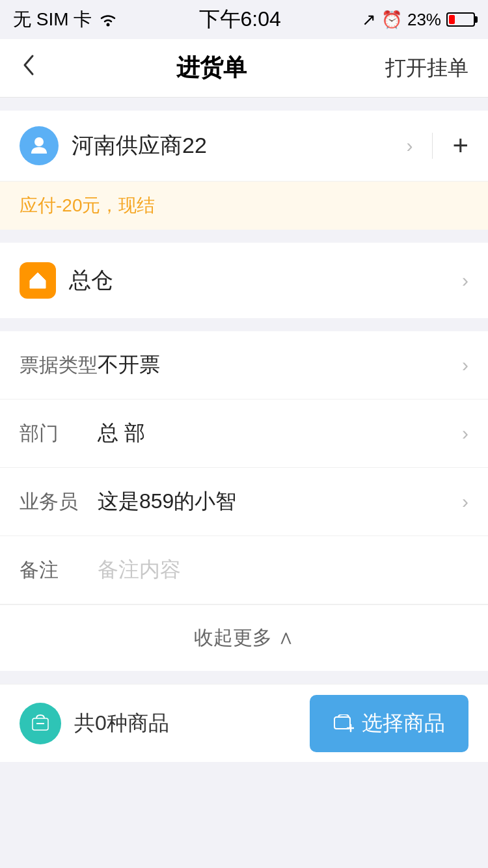  Describe the element at coordinates (369, 20) in the screenshot. I see `location-icon: ↗` at that location.